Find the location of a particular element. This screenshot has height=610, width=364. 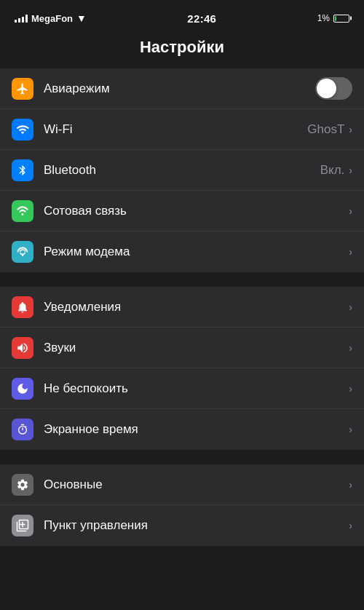

signal-bars-icon is located at coordinates (21, 18).